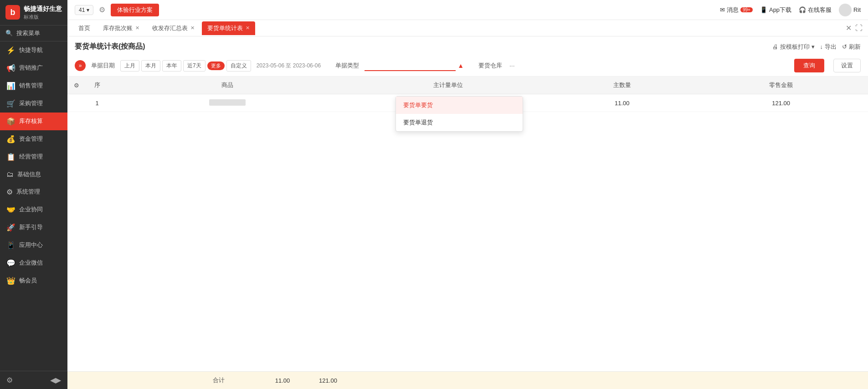 The height and width of the screenshot is (389, 868). What do you see at coordinates (84, 28) in the screenshot?
I see `tab-home: 首页` at bounding box center [84, 28].